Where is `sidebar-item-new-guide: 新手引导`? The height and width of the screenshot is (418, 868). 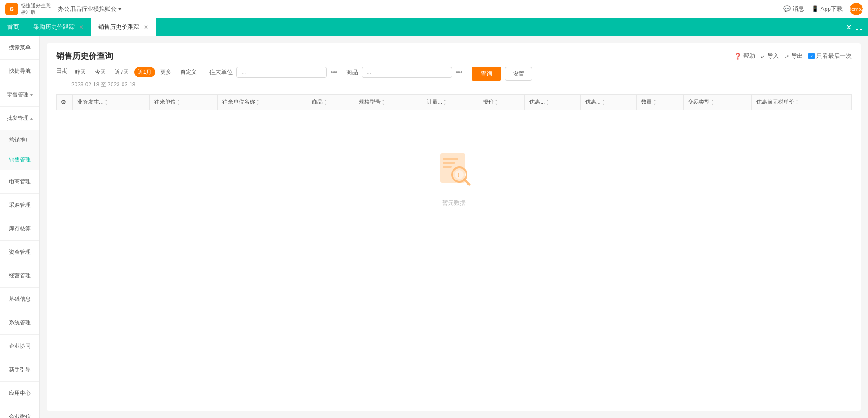
sidebar-item-new-guide: 新手引导 is located at coordinates (20, 370).